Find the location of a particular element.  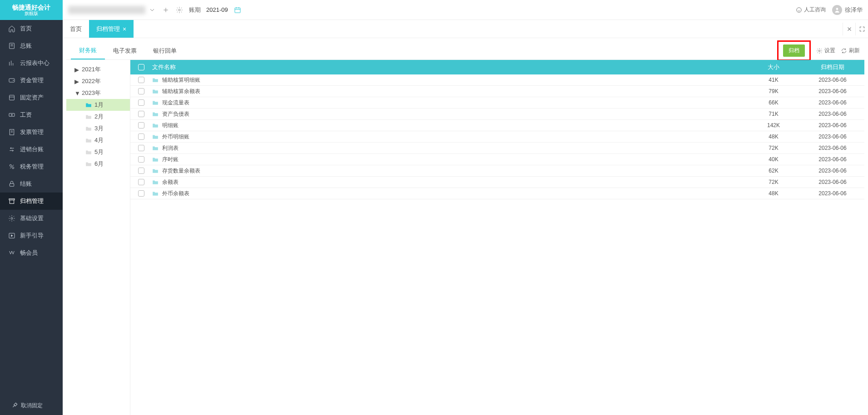

table-row: 明细账142K2023-06-06 is located at coordinates (497, 125).